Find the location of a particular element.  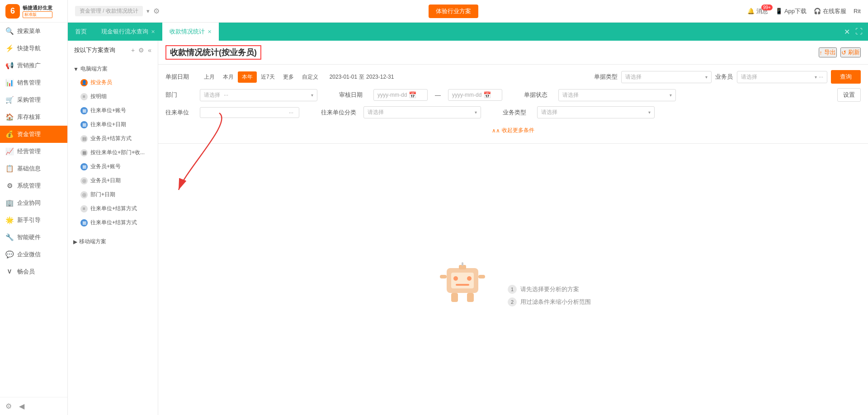

tree-item-by-salesperson: 👤 按业务员 is located at coordinates (113, 82).